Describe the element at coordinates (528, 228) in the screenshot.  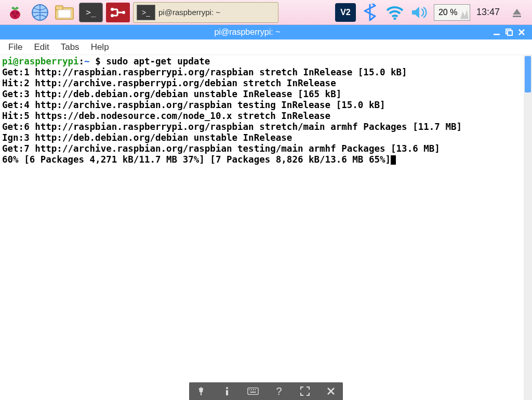
I see `terminal-scrollbar` at that location.